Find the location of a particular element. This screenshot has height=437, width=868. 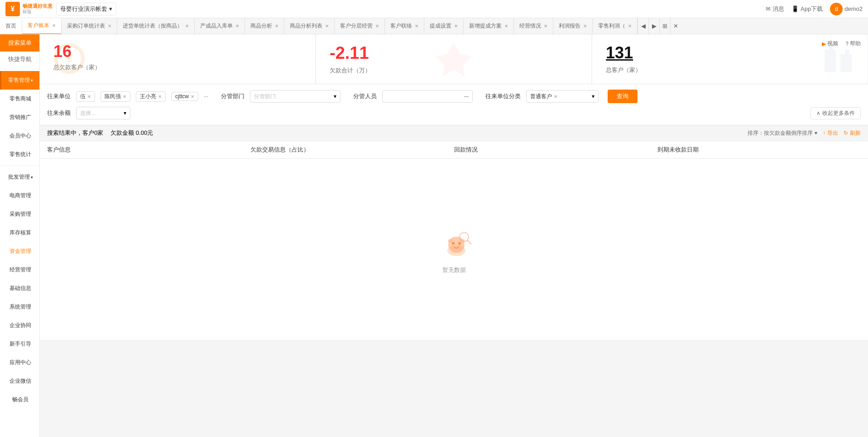

sidebar-item-purchase: 采购管理 is located at coordinates (20, 214).